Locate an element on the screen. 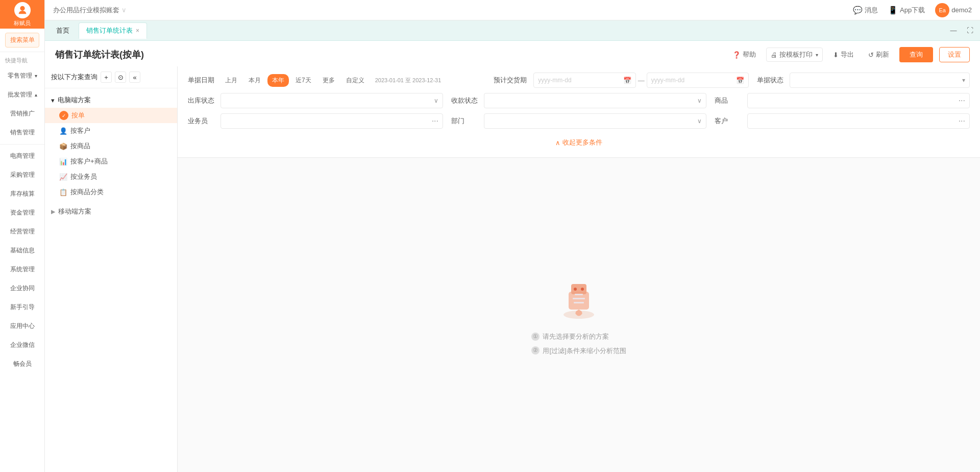  date-btn-last7: 近7天 is located at coordinates (303, 81).